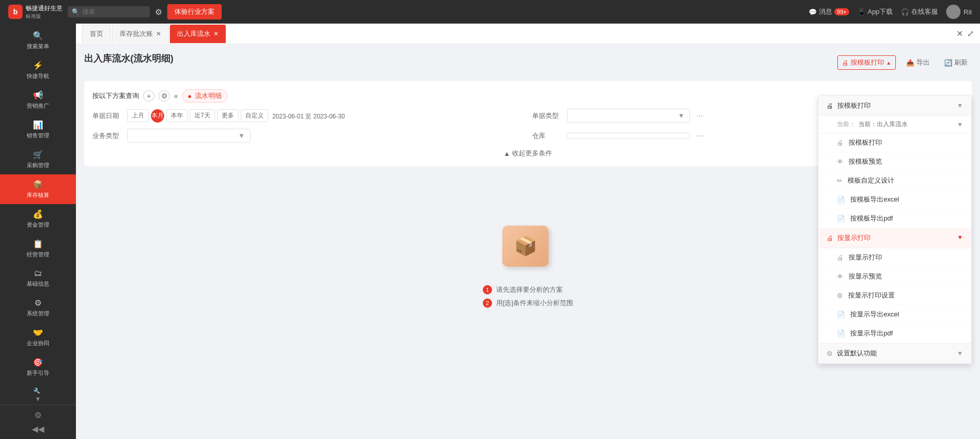 The height and width of the screenshot is (439, 980). I want to click on sidebar-item-finance: 💰 资金管理, so click(38, 219).